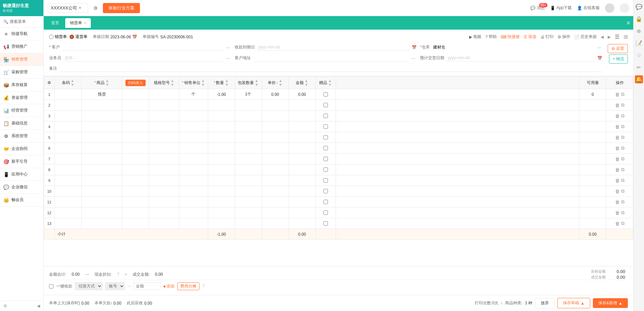 The image size is (644, 311). Describe the element at coordinates (564, 37) in the screenshot. I see `operation-btn: ⚙ 操作` at that location.